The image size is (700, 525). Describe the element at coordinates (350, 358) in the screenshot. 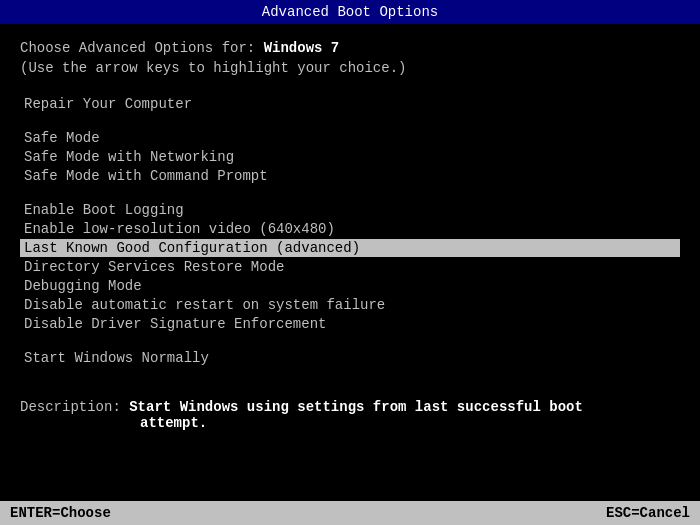

I see `menu-item-start-normally: Start Windows Normally` at that location.